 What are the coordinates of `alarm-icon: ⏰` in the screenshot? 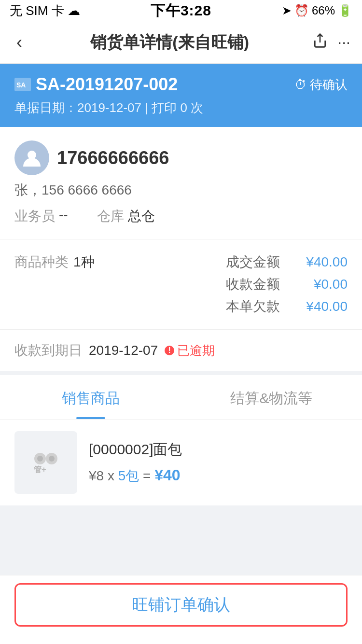 It's located at (302, 11).